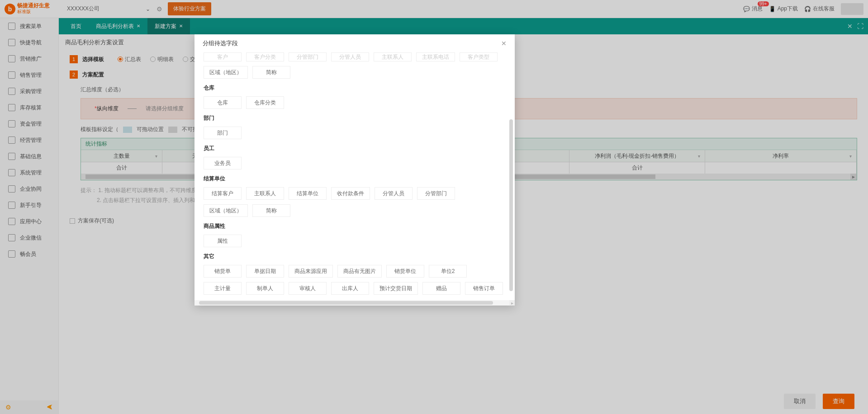 Image resolution: width=868 pixels, height=414 pixels. Describe the element at coordinates (223, 133) in the screenshot. I see `field-chip: 部门` at that location.